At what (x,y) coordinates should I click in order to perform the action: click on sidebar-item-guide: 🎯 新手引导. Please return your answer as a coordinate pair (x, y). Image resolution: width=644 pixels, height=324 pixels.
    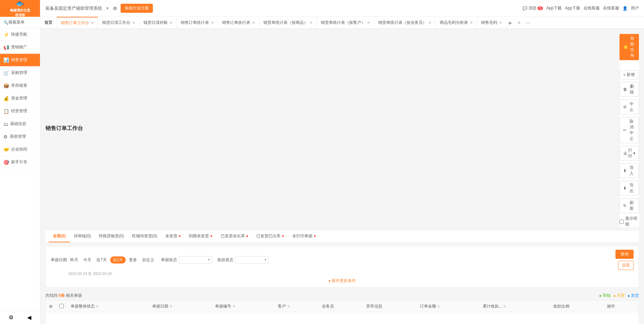
    Looking at the image, I should click on (20, 162).